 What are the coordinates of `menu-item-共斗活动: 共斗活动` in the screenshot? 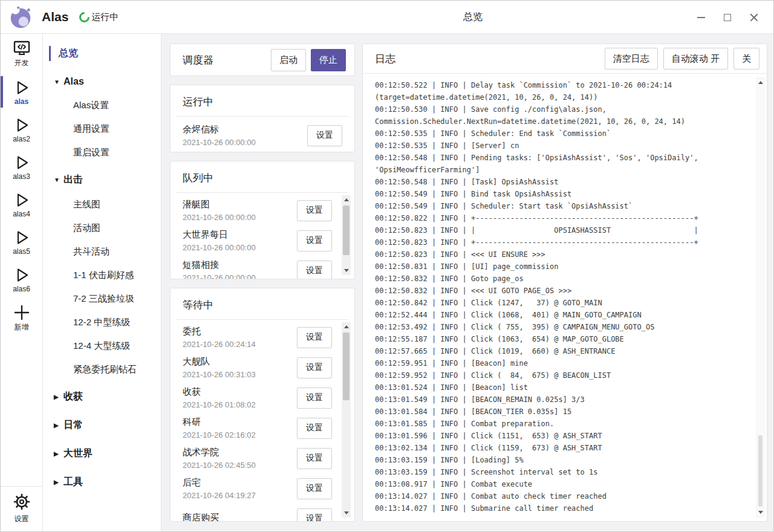 It's located at (102, 251).